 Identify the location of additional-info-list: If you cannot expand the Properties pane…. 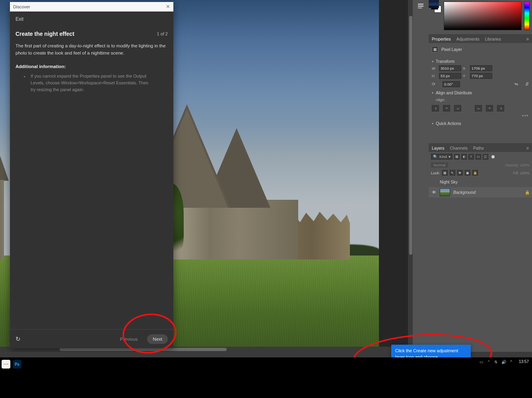
(97, 83).